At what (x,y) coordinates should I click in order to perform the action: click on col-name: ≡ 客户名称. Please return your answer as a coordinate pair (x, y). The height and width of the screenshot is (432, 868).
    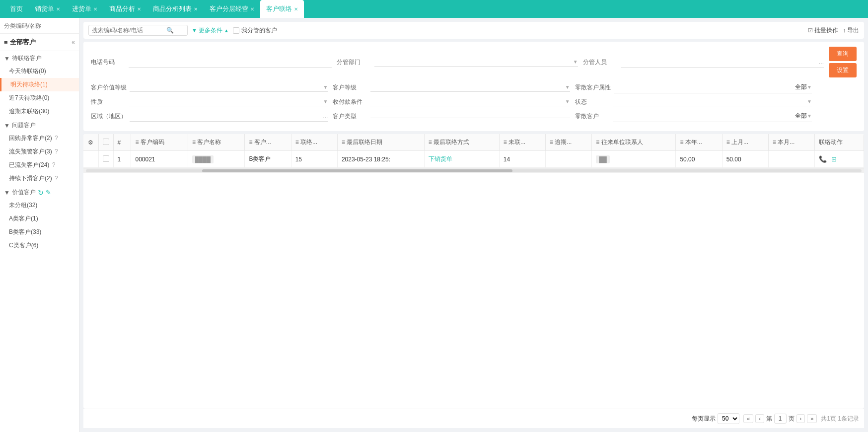
    Looking at the image, I should click on (216, 143).